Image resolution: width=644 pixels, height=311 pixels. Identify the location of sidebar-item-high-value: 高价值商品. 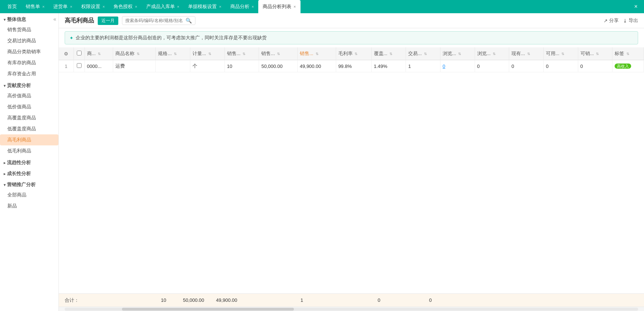
(29, 96).